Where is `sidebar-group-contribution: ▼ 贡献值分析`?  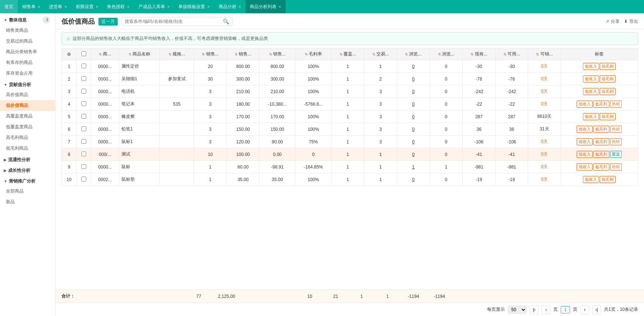 sidebar-group-contribution: ▼ 贡献值分析 is located at coordinates (27, 84).